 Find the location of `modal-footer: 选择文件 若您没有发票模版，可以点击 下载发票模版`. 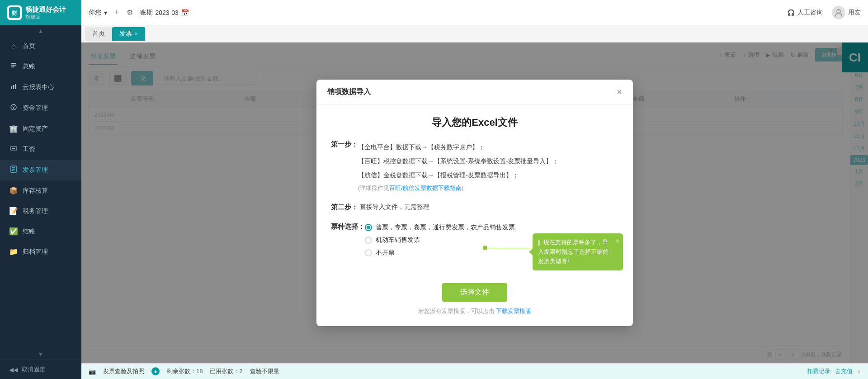

modal-footer: 选择文件 若您没有发票模版，可以点击 下载发票模版 is located at coordinates (475, 301).